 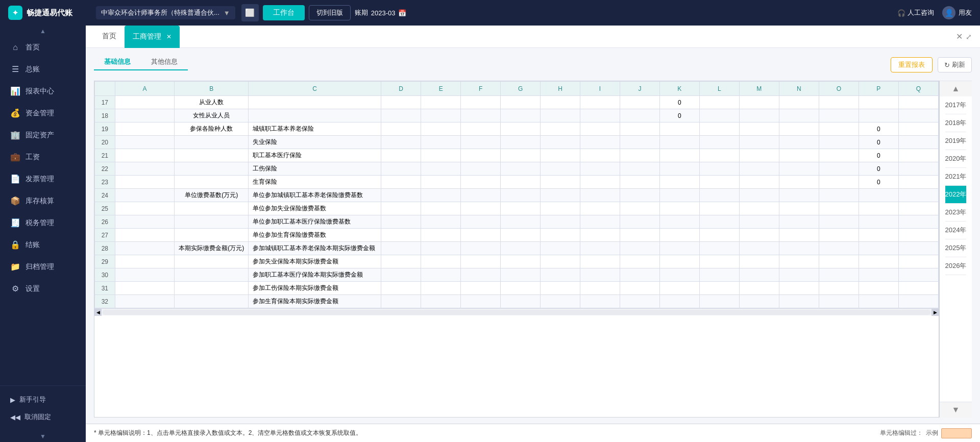 What do you see at coordinates (315, 116) in the screenshot?
I see `cell-c` at bounding box center [315, 116].